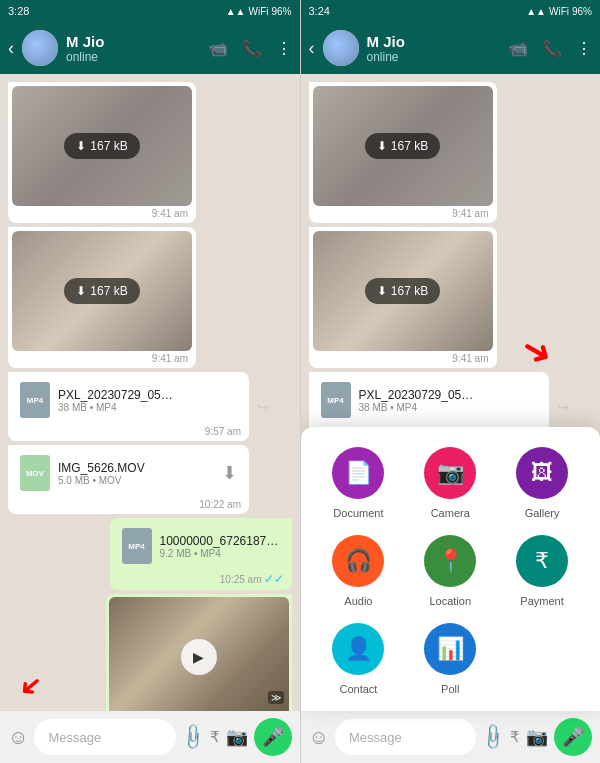 The height and width of the screenshot is (763, 600). What do you see at coordinates (403, 152) in the screenshot?
I see `message-media-1-right: ⬇ 167 kB 9:41 am` at bounding box center [403, 152].